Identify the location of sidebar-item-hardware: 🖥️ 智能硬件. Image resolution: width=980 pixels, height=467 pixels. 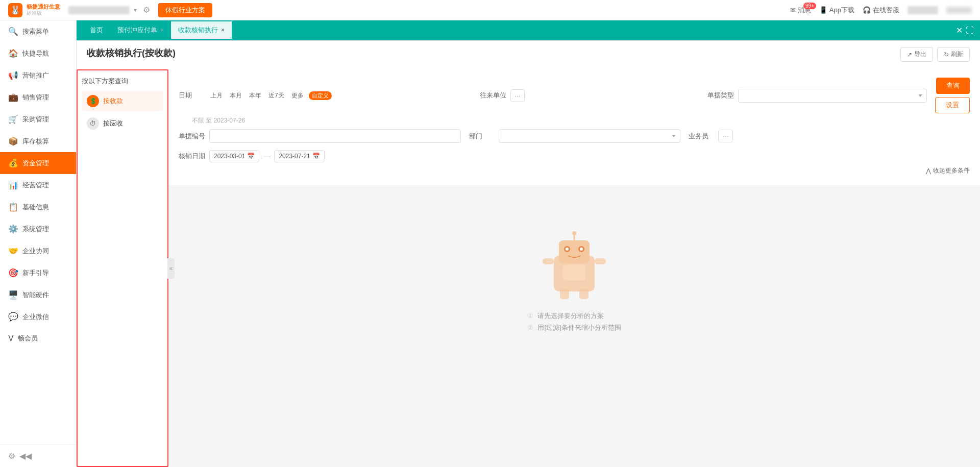
(38, 295).